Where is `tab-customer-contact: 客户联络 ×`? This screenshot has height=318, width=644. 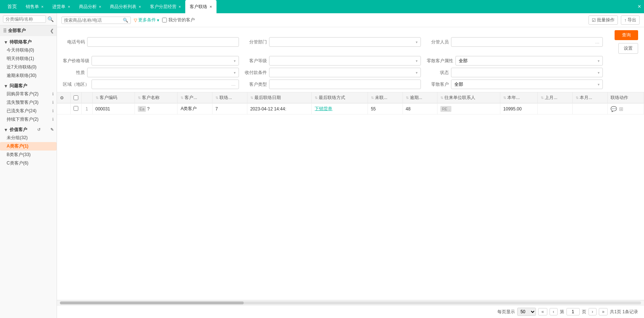
tab-customer-contact: 客户联络 × is located at coordinates (201, 7).